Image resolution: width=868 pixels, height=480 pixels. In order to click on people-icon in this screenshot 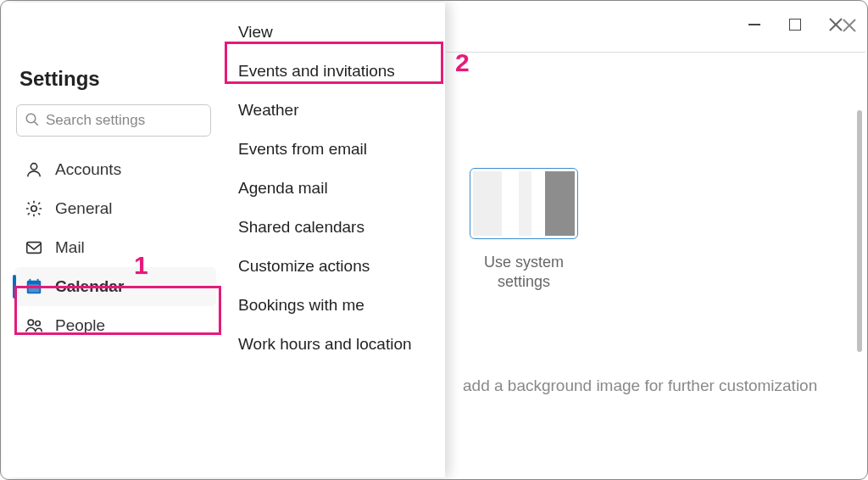, I will do `click(34, 326)`.